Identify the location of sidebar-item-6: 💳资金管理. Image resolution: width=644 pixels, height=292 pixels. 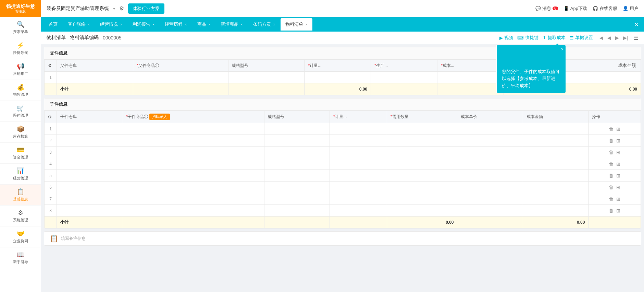
(21, 153).